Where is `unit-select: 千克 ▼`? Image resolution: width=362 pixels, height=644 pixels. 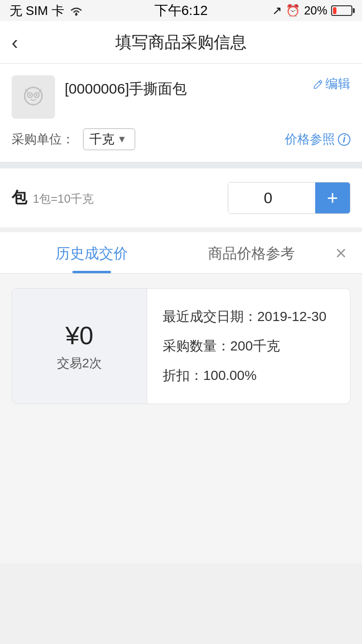
unit-select: 千克 ▼ is located at coordinates (109, 139).